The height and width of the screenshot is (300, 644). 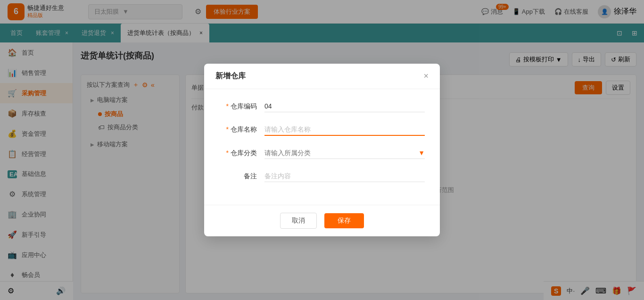 What do you see at coordinates (322, 176) in the screenshot?
I see `form-row-remark: 备注` at bounding box center [322, 176].